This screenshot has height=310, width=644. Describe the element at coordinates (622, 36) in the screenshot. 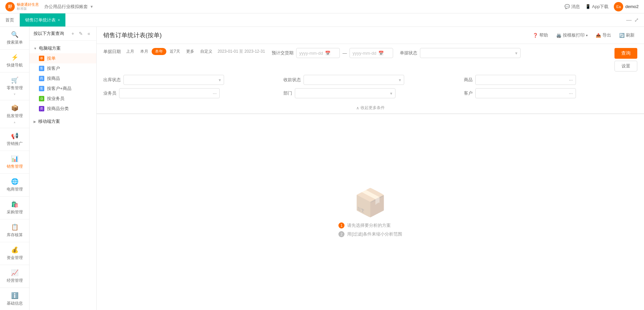

I see `refresh-icon: 🔄` at that location.